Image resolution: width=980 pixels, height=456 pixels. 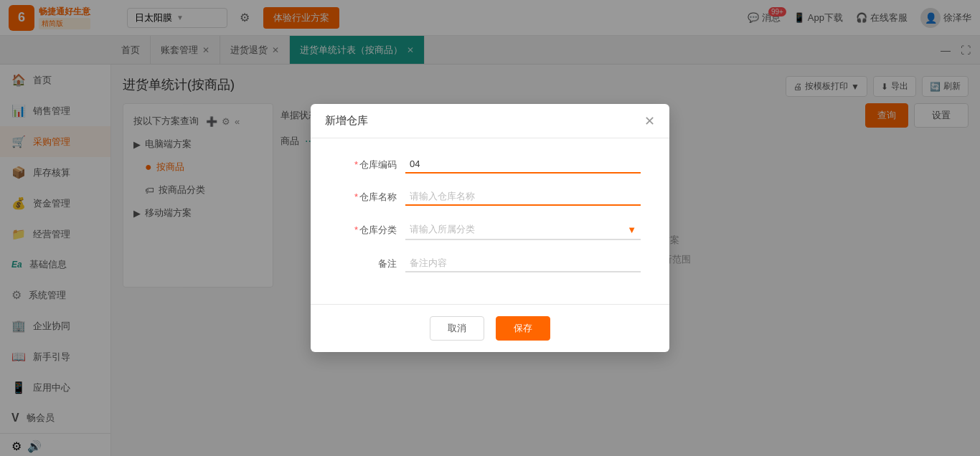 What do you see at coordinates (457, 328) in the screenshot?
I see `cancel-button: 取消` at bounding box center [457, 328].